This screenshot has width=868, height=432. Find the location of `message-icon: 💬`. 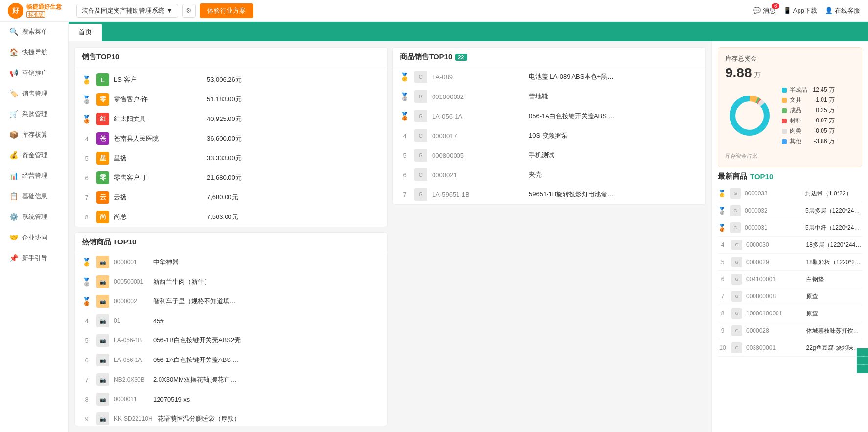

message-icon: 💬 is located at coordinates (757, 11).